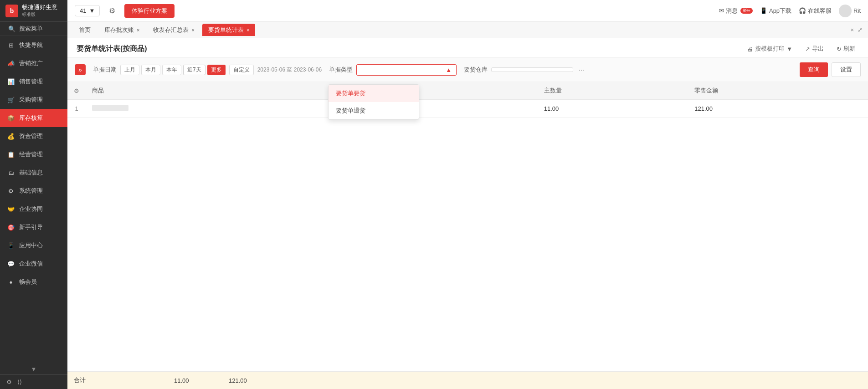 This screenshot has height=389, width=868. Describe the element at coordinates (11, 63) in the screenshot. I see `marketing-icon: 📣` at that location.